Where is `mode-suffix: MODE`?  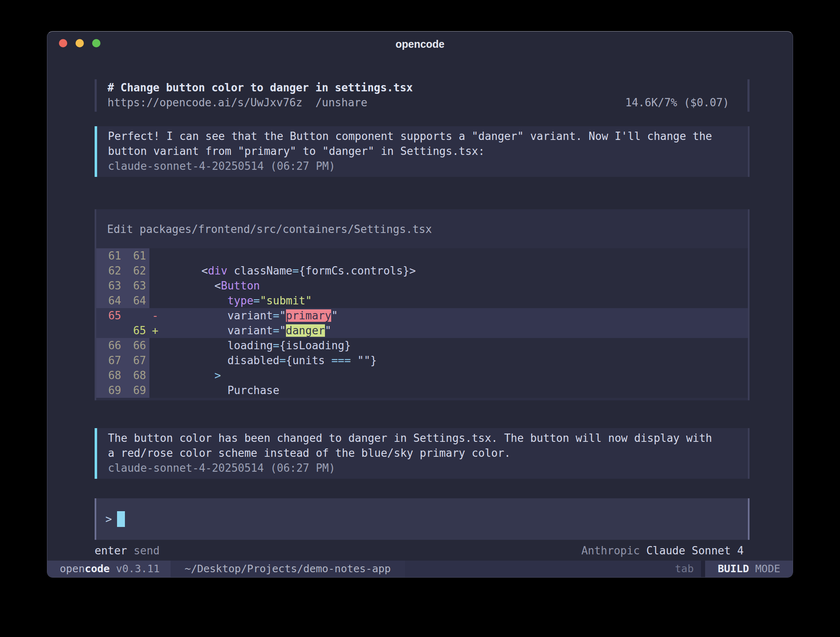
mode-suffix: MODE is located at coordinates (768, 569).